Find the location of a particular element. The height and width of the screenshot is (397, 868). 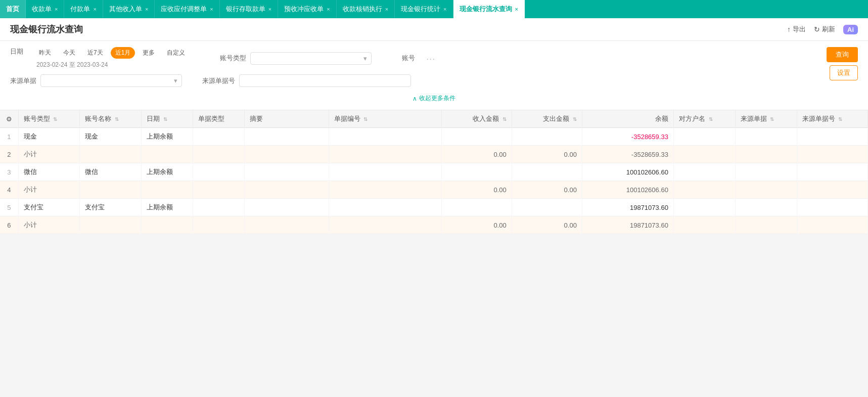

query-button: 查询 is located at coordinates (842, 55).